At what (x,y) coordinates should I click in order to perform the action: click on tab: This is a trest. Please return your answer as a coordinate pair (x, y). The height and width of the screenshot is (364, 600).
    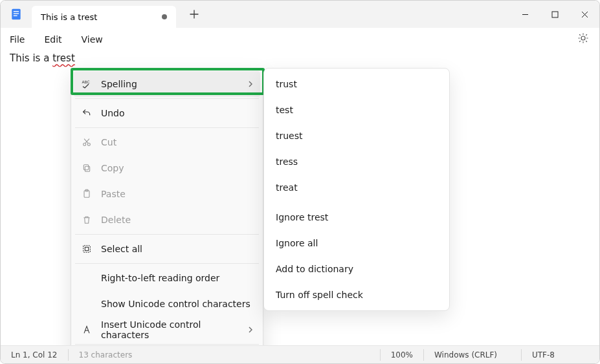
    Looking at the image, I should click on (104, 17).